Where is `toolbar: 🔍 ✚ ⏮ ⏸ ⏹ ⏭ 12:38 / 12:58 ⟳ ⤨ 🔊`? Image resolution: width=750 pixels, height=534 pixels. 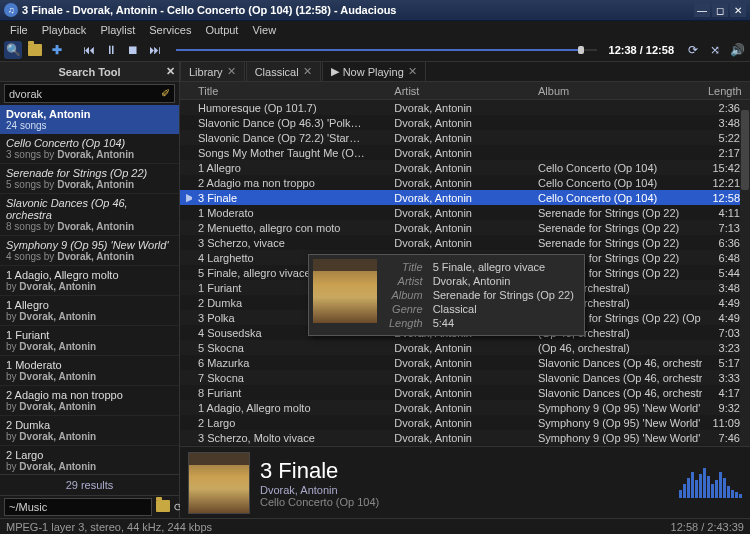 toolbar: 🔍 ✚ ⏮ ⏸ ⏹ ⏭ 12:38 / 12:58 ⟳ ⤨ 🔊 is located at coordinates (375, 50).